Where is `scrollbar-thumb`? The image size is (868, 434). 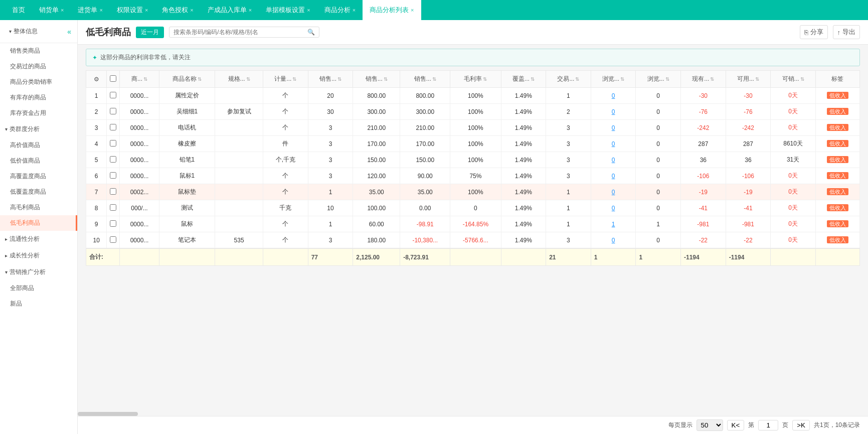
scrollbar-thumb is located at coordinates (108, 414).